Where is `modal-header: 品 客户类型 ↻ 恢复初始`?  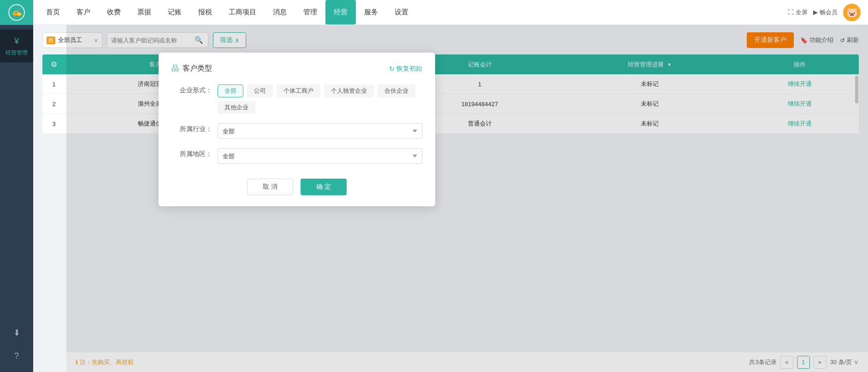 modal-header: 品 客户类型 ↻ 恢复初始 is located at coordinates (297, 68).